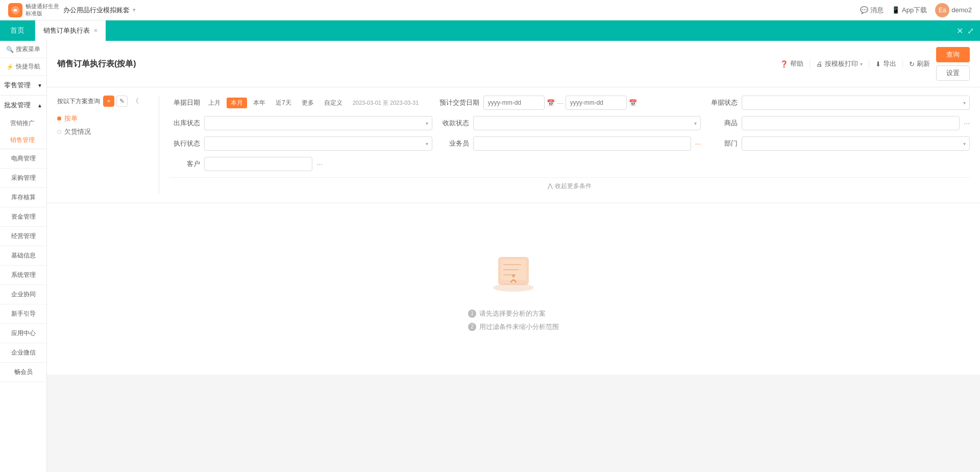 The height and width of the screenshot is (472, 980). What do you see at coordinates (864, 10) in the screenshot?
I see `msg-icon: 💬` at bounding box center [864, 10].